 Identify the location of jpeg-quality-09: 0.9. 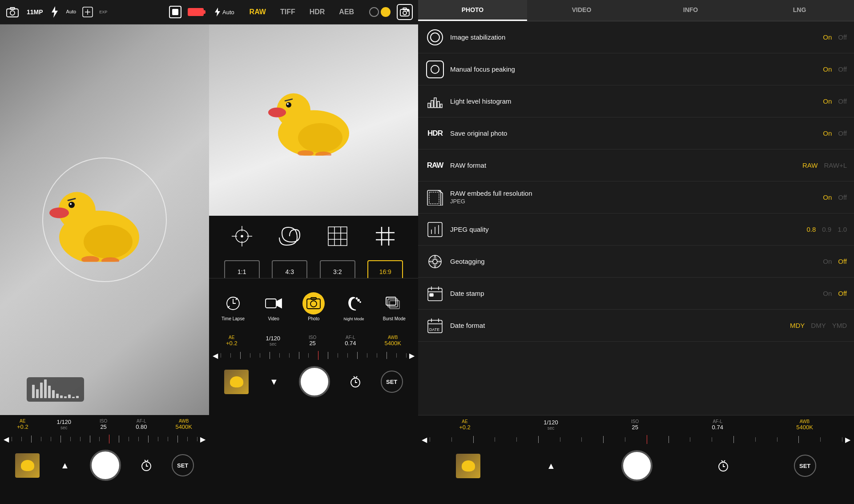
(826, 230).